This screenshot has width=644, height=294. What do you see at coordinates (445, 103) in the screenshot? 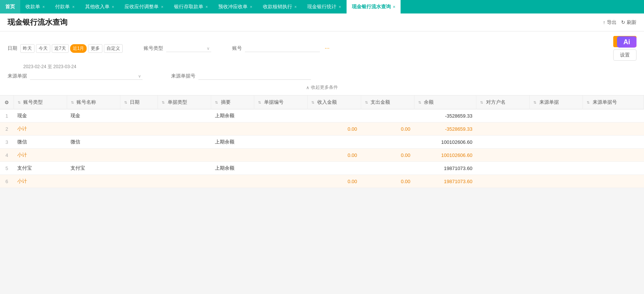
I see `table-col-balance: ⇅ 余额` at bounding box center [445, 103].